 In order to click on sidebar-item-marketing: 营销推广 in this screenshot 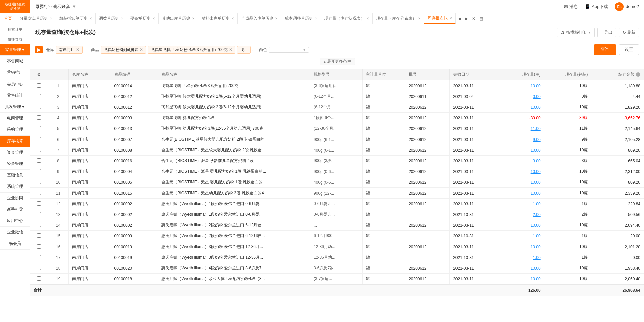, I will do `click(15, 73)`.